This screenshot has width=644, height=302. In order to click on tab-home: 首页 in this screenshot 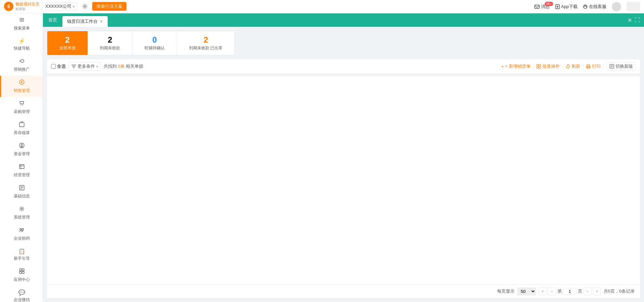, I will do `click(53, 20)`.